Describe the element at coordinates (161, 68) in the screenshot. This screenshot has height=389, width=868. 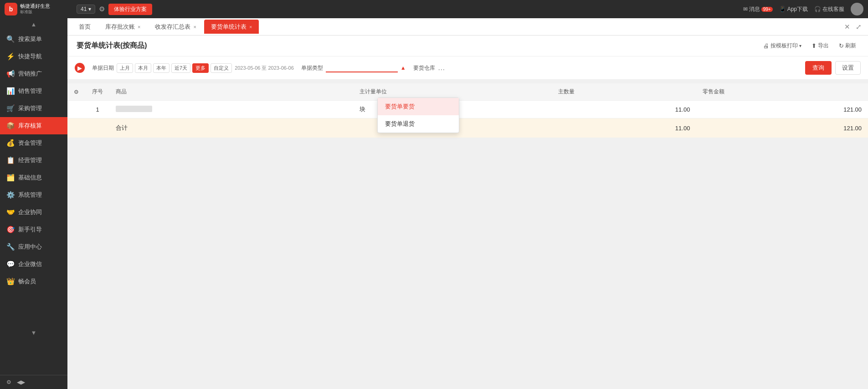
I see `current-year-btn: 本年` at that location.